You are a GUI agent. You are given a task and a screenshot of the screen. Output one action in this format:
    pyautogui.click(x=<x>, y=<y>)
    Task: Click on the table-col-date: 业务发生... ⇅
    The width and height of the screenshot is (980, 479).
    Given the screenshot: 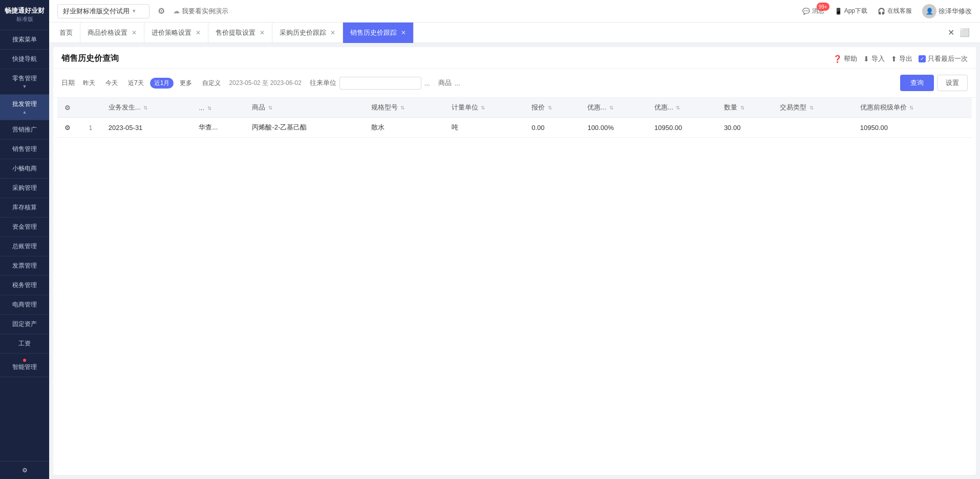 What is the action you would take?
    pyautogui.click(x=148, y=107)
    